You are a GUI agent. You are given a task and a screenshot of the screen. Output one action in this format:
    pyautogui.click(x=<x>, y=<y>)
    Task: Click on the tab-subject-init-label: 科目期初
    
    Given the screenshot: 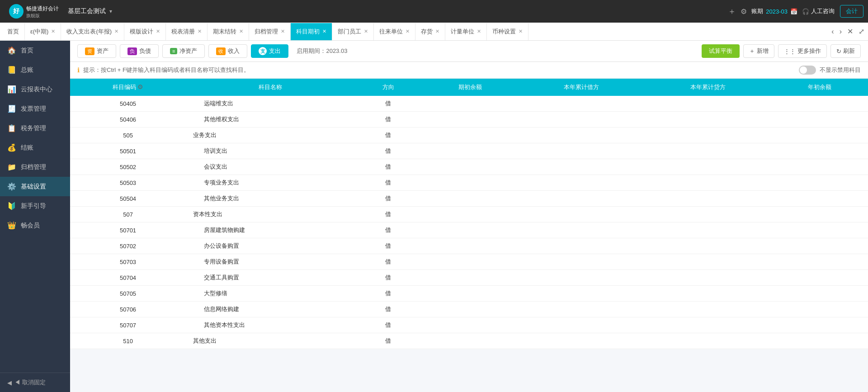 What is the action you would take?
    pyautogui.click(x=308, y=32)
    